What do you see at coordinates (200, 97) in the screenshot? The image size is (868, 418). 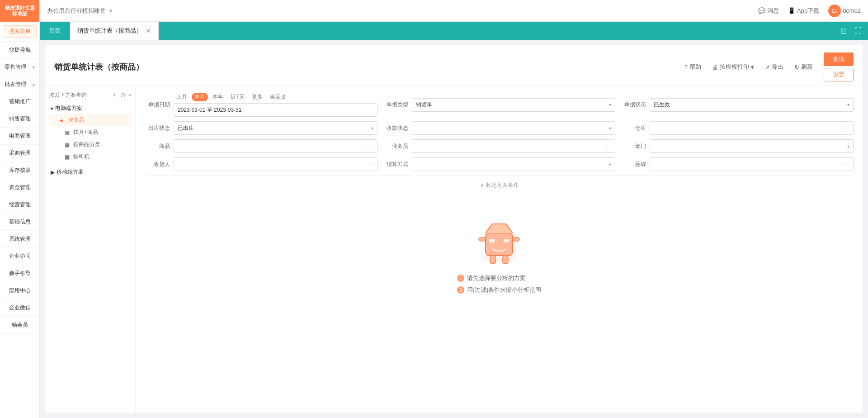 I see `date-tab-thismonth: 本月` at bounding box center [200, 97].